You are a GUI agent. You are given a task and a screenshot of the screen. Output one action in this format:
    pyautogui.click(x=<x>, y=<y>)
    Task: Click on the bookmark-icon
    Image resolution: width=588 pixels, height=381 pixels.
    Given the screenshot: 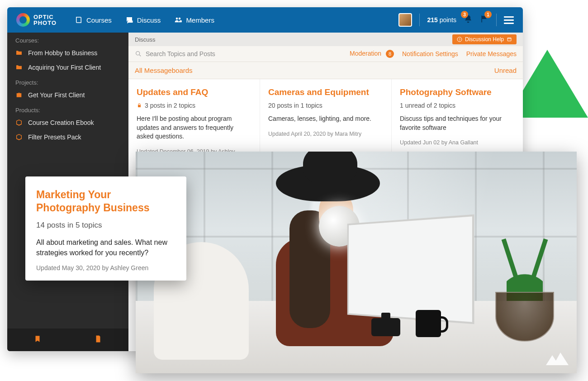 What is the action you would take?
    pyautogui.click(x=38, y=339)
    